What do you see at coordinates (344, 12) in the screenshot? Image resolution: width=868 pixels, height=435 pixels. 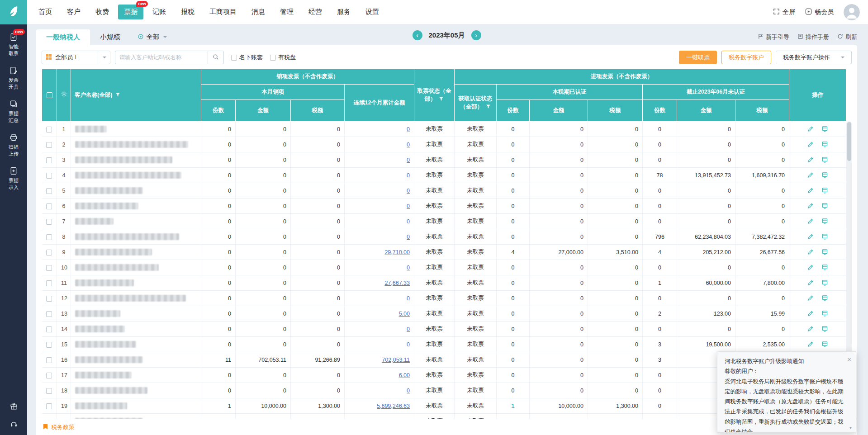 I see `nav-item-services: 服务` at bounding box center [344, 12].